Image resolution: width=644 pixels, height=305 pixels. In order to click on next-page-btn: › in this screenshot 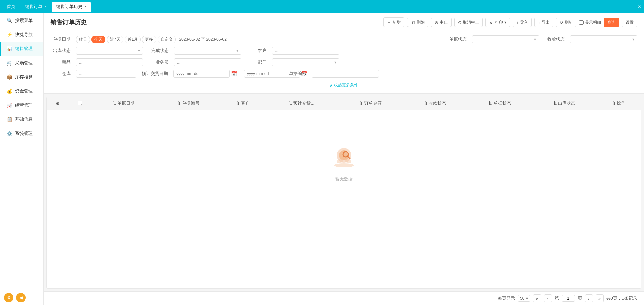, I will do `click(589, 298)`.